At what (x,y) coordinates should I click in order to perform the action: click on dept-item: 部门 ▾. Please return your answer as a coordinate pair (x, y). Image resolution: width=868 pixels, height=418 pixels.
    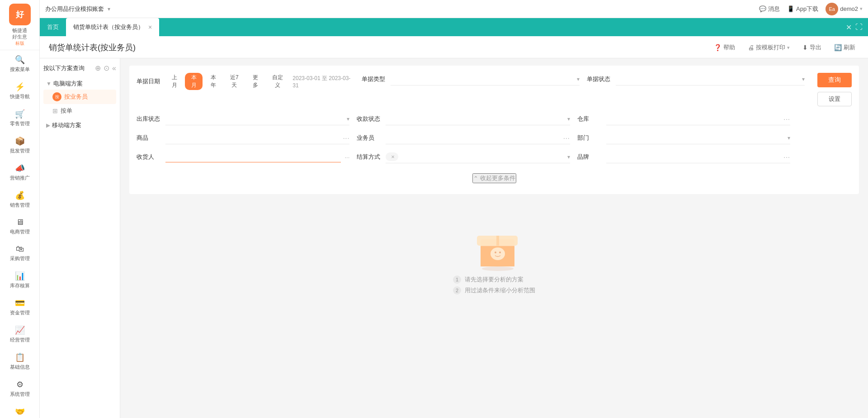
    Looking at the image, I should click on (684, 138).